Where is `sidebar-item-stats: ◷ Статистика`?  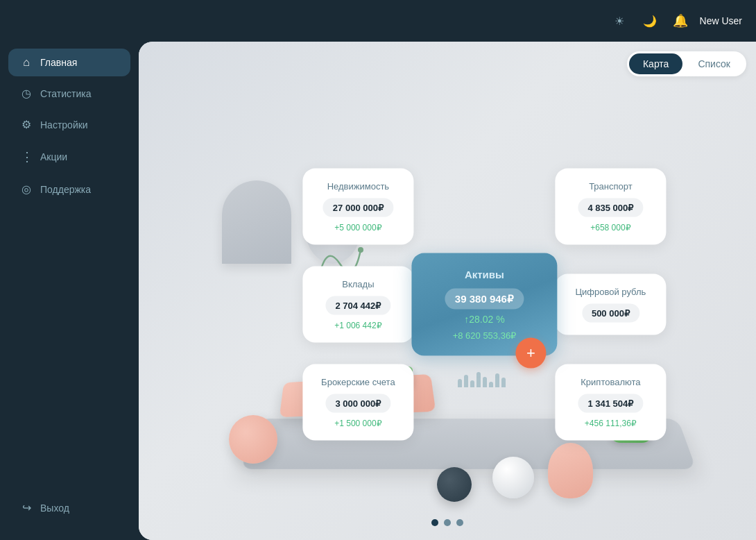
sidebar-item-stats: ◷ Статистика is located at coordinates (69, 93).